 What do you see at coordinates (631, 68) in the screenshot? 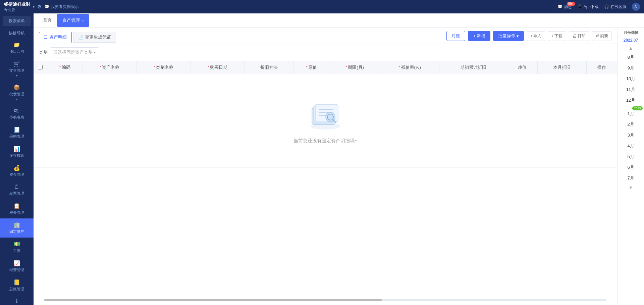
I see `month-item-9: 9月` at bounding box center [631, 68].